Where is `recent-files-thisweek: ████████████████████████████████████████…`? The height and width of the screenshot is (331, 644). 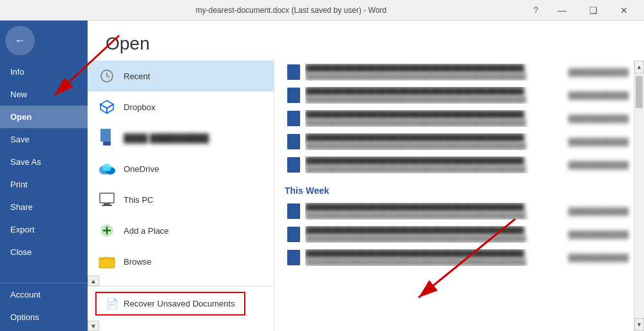 recent-files-thisweek: ████████████████████████████████████████… is located at coordinates (458, 234).